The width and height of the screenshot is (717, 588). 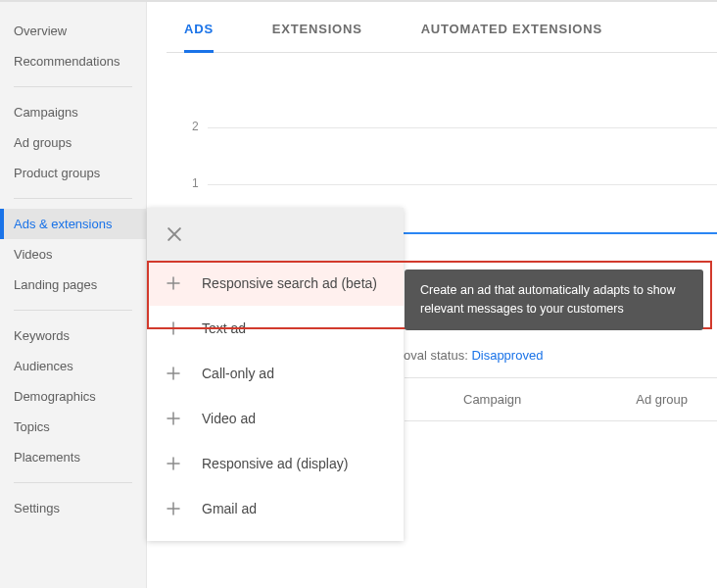 What do you see at coordinates (507, 355) in the screenshot?
I see `approval-status-link: Disapproved` at bounding box center [507, 355].